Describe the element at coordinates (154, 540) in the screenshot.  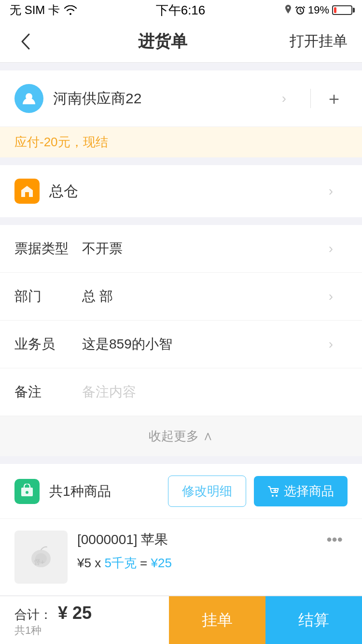
I see `product-title: 苹果` at that location.